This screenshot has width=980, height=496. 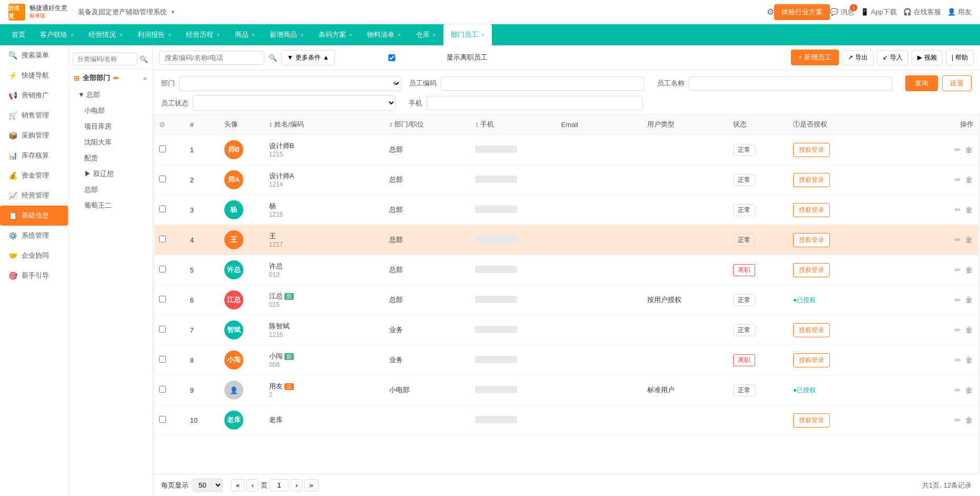 I want to click on view-btn: ▶ 视频, so click(x=927, y=58).